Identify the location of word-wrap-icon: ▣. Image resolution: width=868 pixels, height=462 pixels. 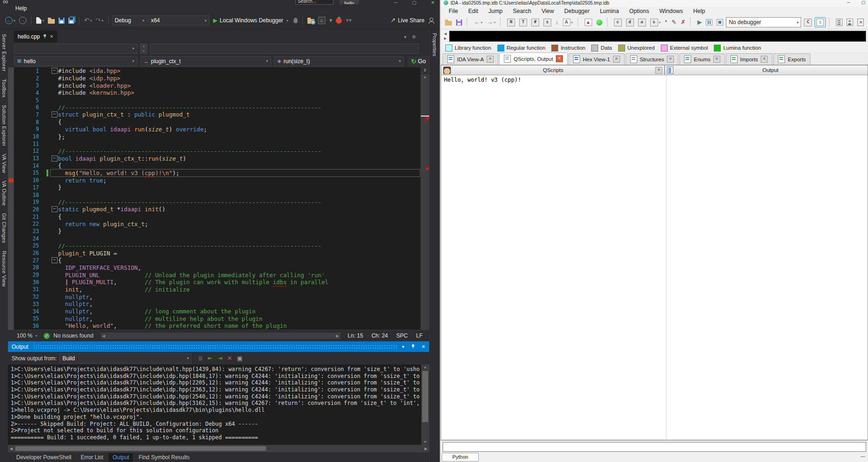
(240, 358).